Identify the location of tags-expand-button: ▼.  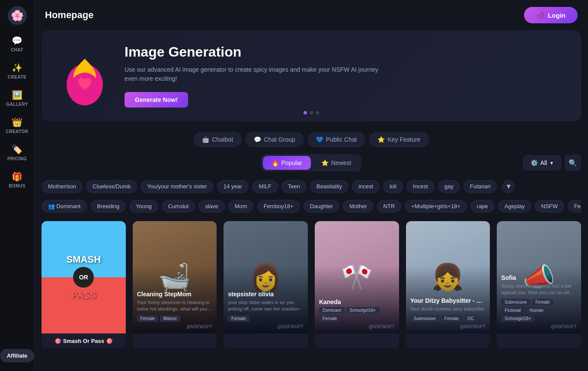
(508, 187).